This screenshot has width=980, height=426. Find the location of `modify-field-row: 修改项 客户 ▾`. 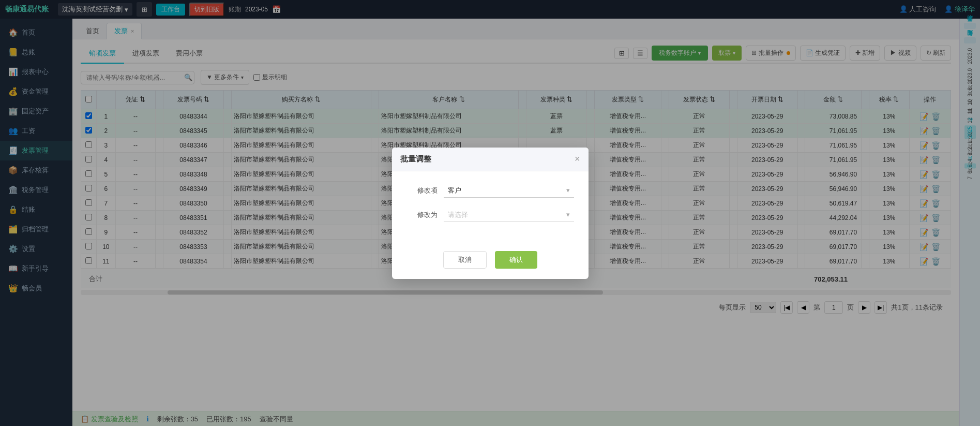

modify-field-row: 修改项 客户 ▾ is located at coordinates (490, 190).